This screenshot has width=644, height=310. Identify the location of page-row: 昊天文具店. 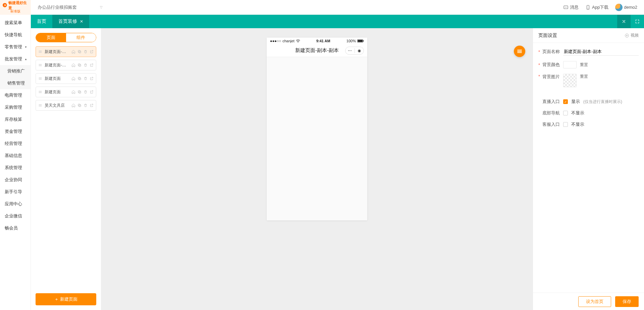
(66, 105).